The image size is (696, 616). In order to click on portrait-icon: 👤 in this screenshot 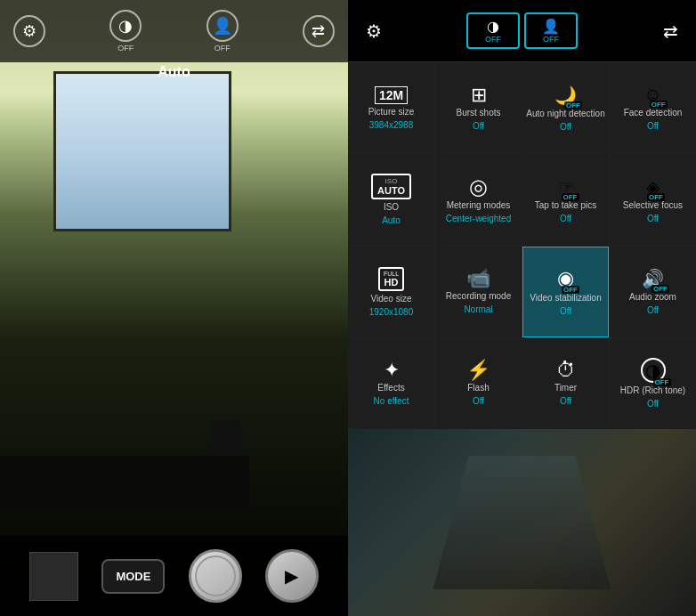, I will do `click(223, 26)`.